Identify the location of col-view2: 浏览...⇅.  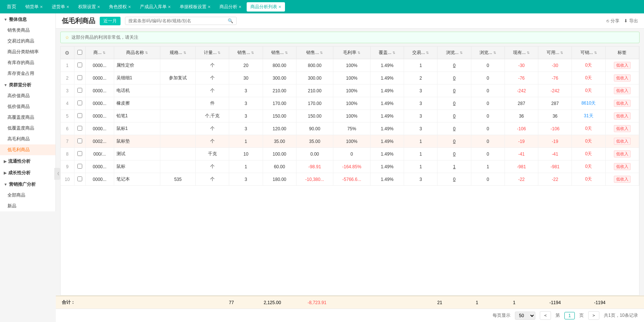
(488, 53).